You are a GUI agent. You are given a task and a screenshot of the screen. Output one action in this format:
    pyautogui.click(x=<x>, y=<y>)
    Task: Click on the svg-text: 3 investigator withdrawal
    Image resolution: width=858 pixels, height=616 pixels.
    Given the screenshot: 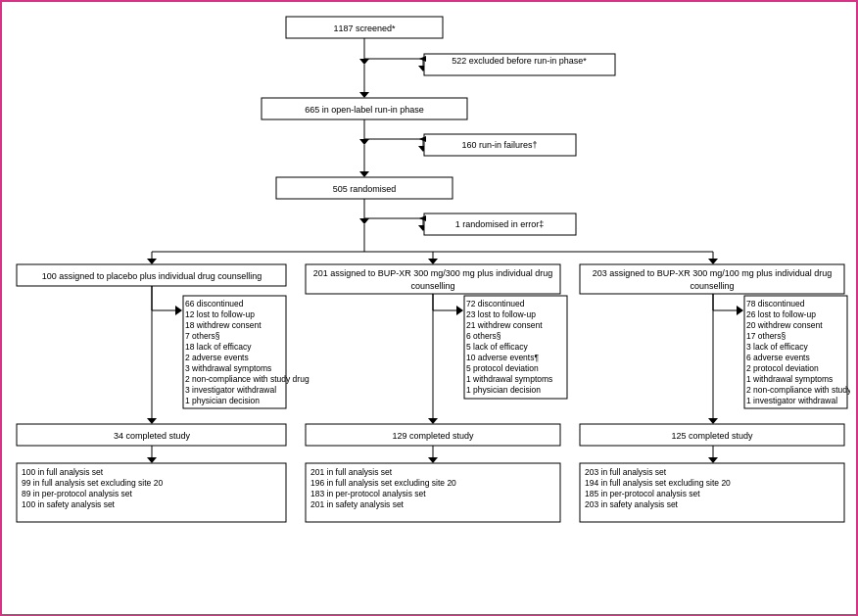 What is the action you would take?
    pyautogui.click(x=231, y=390)
    